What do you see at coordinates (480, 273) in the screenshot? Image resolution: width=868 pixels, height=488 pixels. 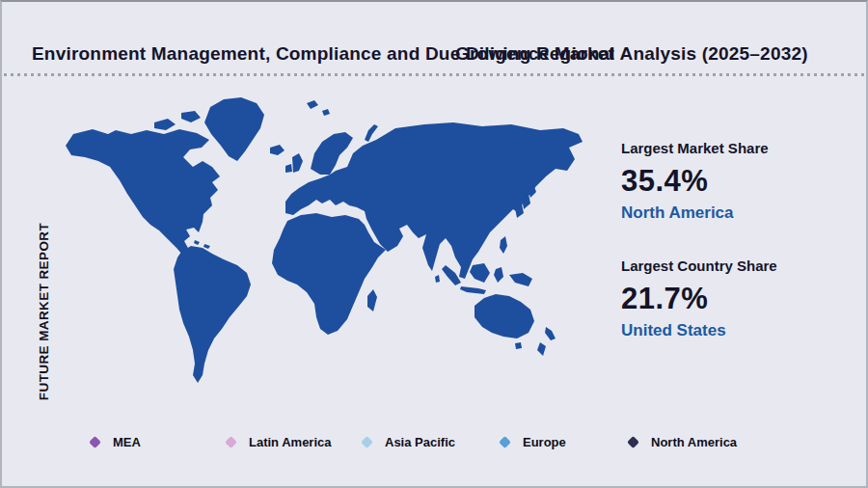 I see `borneo` at bounding box center [480, 273].